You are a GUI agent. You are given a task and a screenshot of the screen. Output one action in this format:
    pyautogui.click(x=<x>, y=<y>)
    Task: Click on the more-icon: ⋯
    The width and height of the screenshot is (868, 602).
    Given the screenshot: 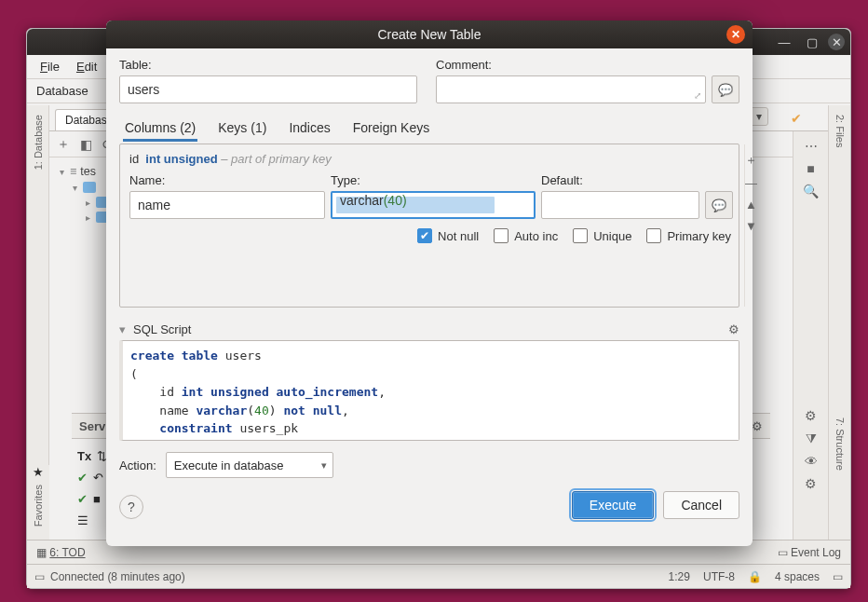 What is the action you would take?
    pyautogui.click(x=811, y=146)
    